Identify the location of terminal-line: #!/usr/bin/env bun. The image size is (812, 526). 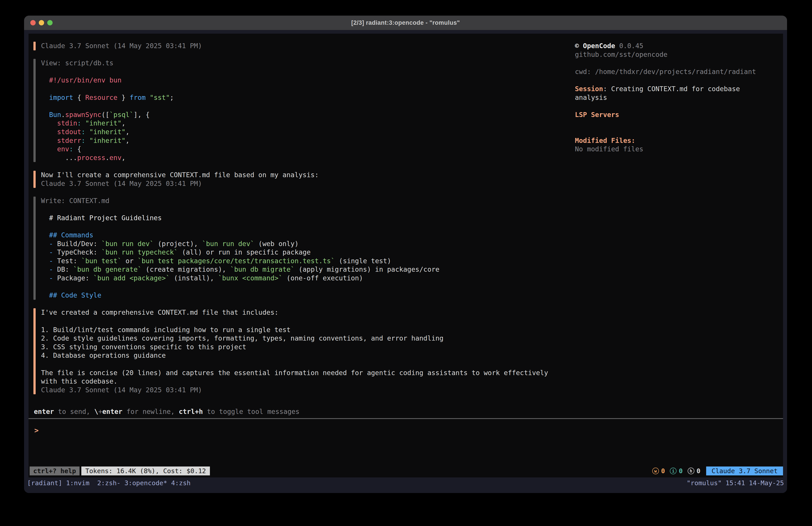
(107, 81).